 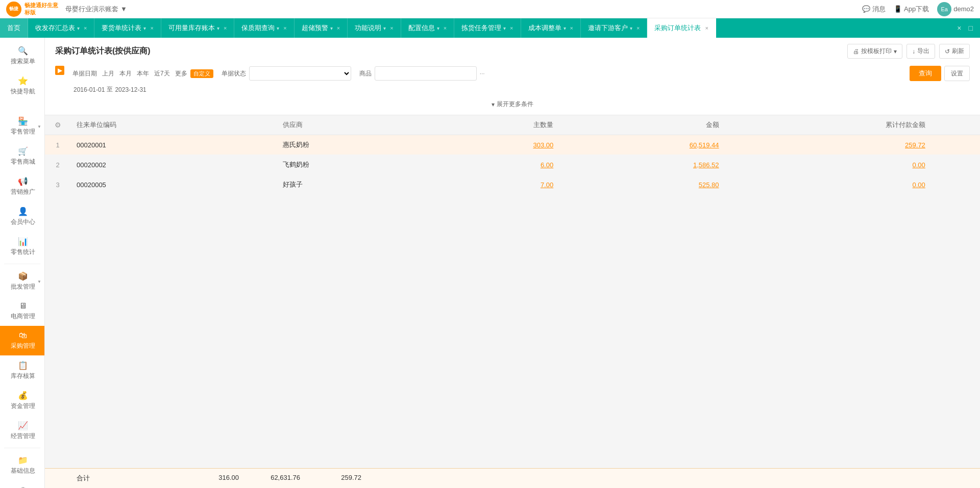 I want to click on avatar-initials: Ea, so click(x=944, y=9).